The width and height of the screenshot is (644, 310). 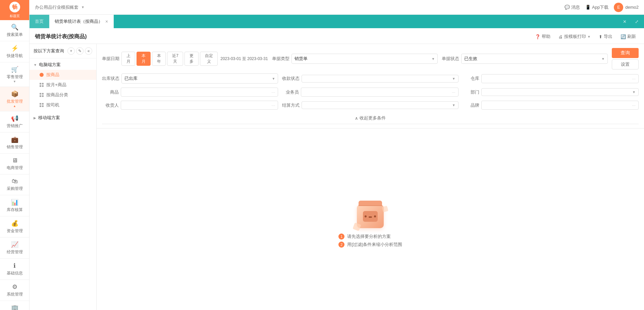 What do you see at coordinates (82, 21) in the screenshot?
I see `tab-sales-stat: 销货单统计表（按商品） ×` at bounding box center [82, 21].